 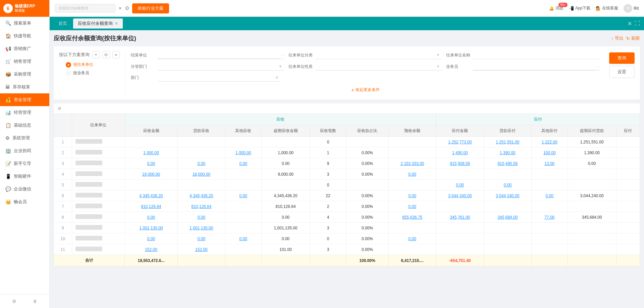 I want to click on cell-ap_loan: 1,390.00, so click(x=507, y=153).